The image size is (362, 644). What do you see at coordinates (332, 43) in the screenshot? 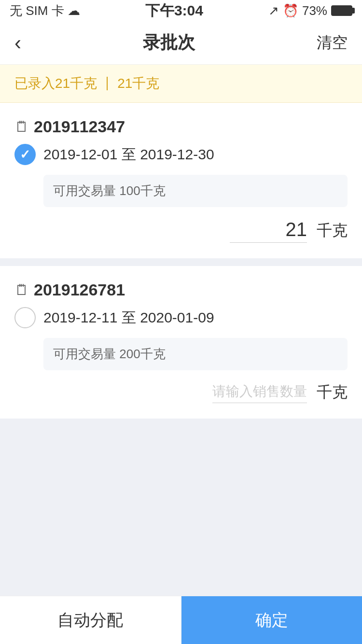
I see `clear-button: 清空` at bounding box center [332, 43].